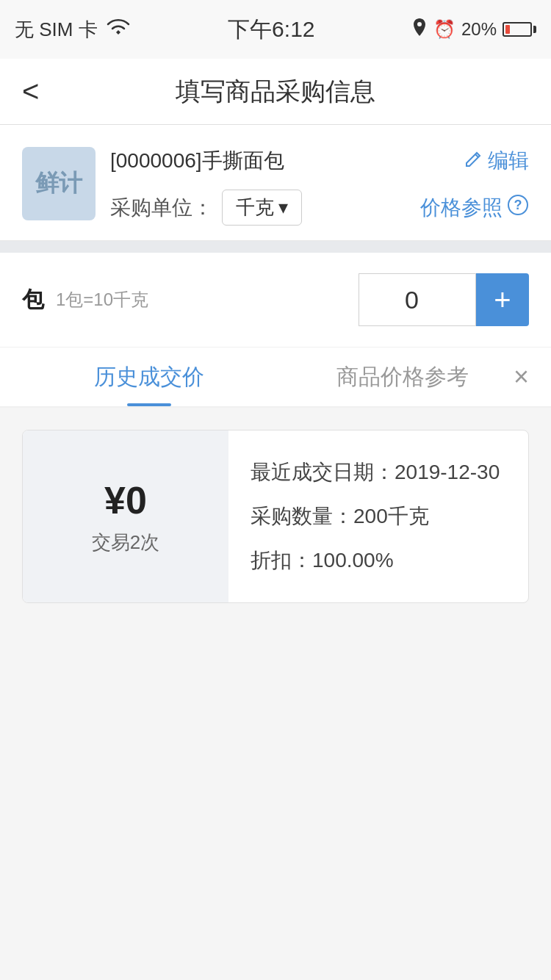 Image resolution: width=551 pixels, height=980 pixels. What do you see at coordinates (276, 92) in the screenshot?
I see `nav-bar: < 填写商品采购信息` at bounding box center [276, 92].